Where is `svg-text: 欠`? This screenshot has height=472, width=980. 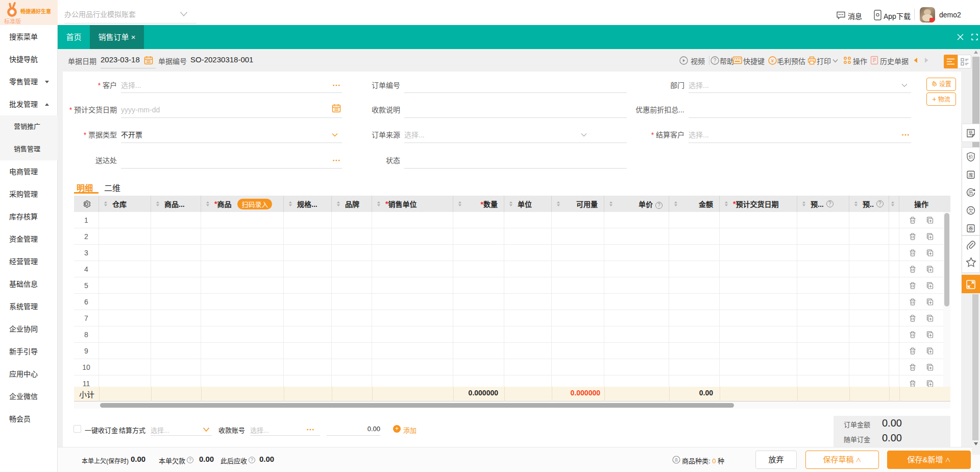 svg-text: 欠 is located at coordinates (971, 210).